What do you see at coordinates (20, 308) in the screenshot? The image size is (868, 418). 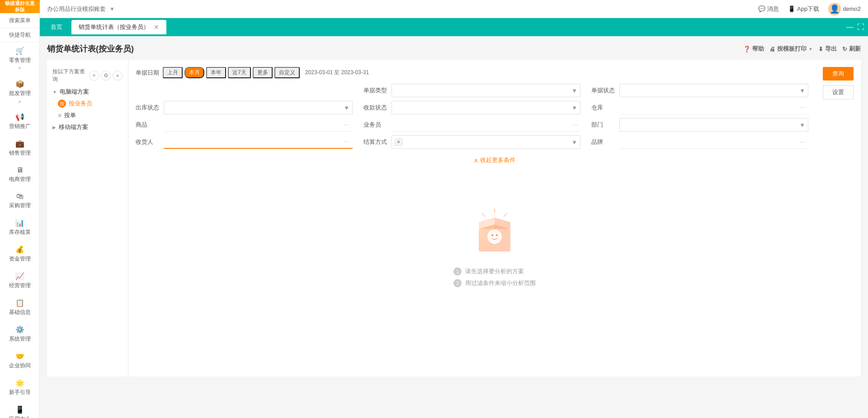 I see `sidebar-item-basic: 📋 基础信息` at bounding box center [20, 308].